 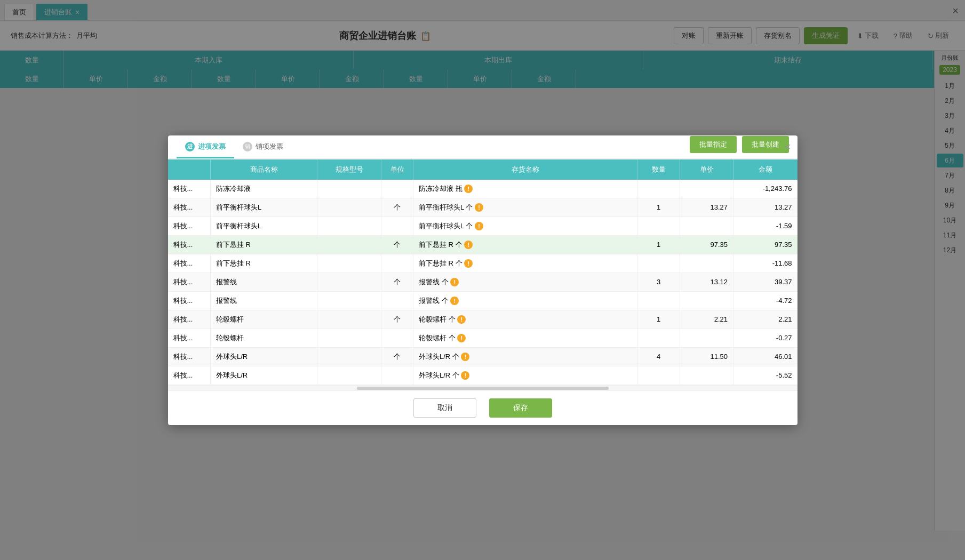 I want to click on scroll-thumb, so click(x=483, y=388).